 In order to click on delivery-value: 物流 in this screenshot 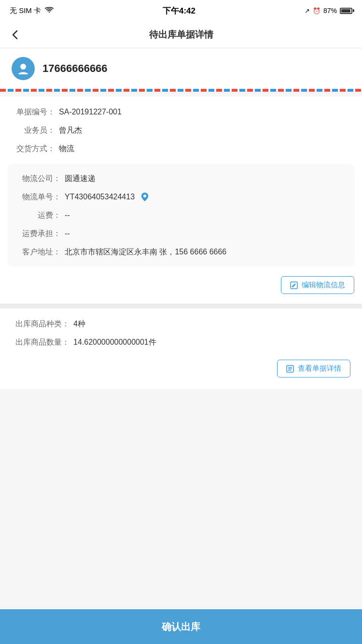, I will do `click(205, 149)`.